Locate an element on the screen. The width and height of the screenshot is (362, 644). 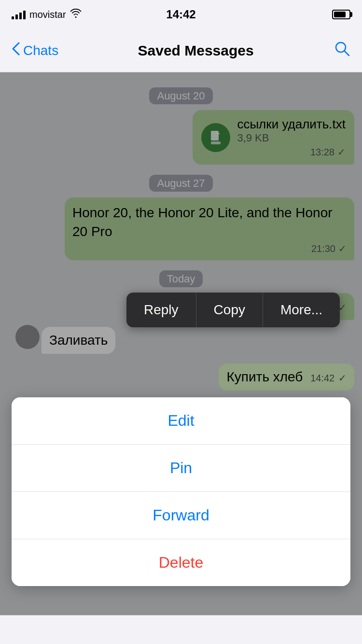
chevron-left-icon is located at coordinates (16, 50).